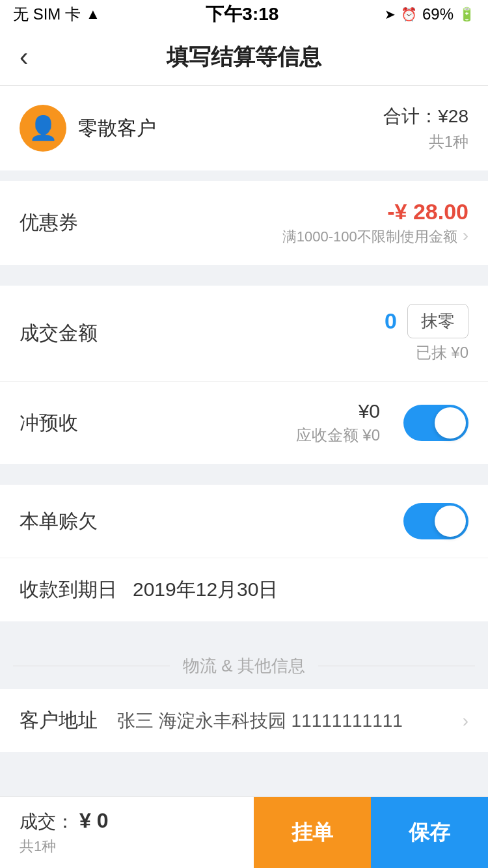  I want to click on address-section: 客户地址 张三 海淀永丰科技园 11111111111 ›, so click(244, 721).